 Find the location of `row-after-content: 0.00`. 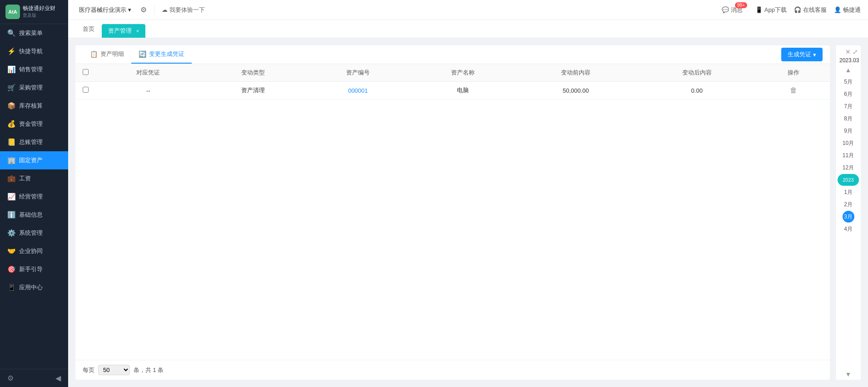

row-after-content: 0.00 is located at coordinates (697, 91).